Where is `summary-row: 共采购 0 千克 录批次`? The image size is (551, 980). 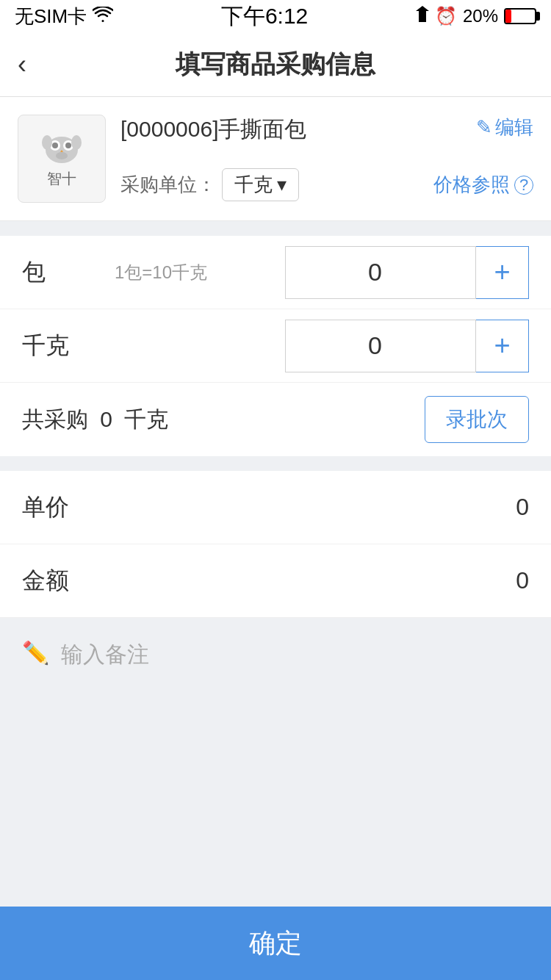 summary-row: 共采购 0 千克 录批次 is located at coordinates (276, 419).